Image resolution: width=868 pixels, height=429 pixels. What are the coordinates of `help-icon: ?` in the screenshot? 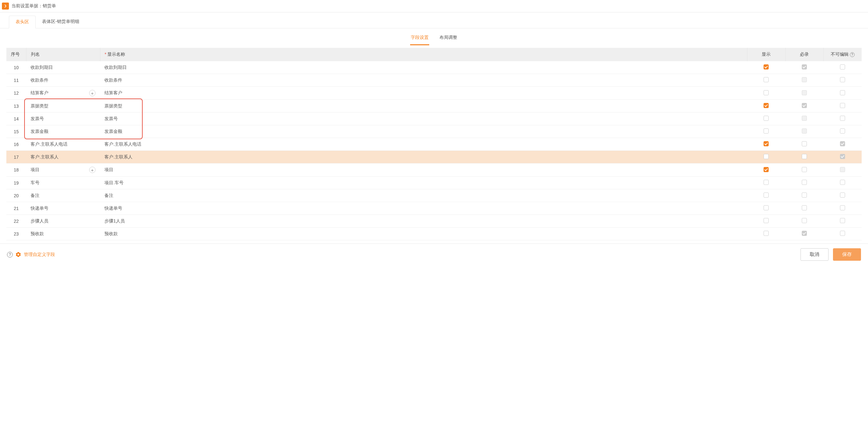 It's located at (852, 55).